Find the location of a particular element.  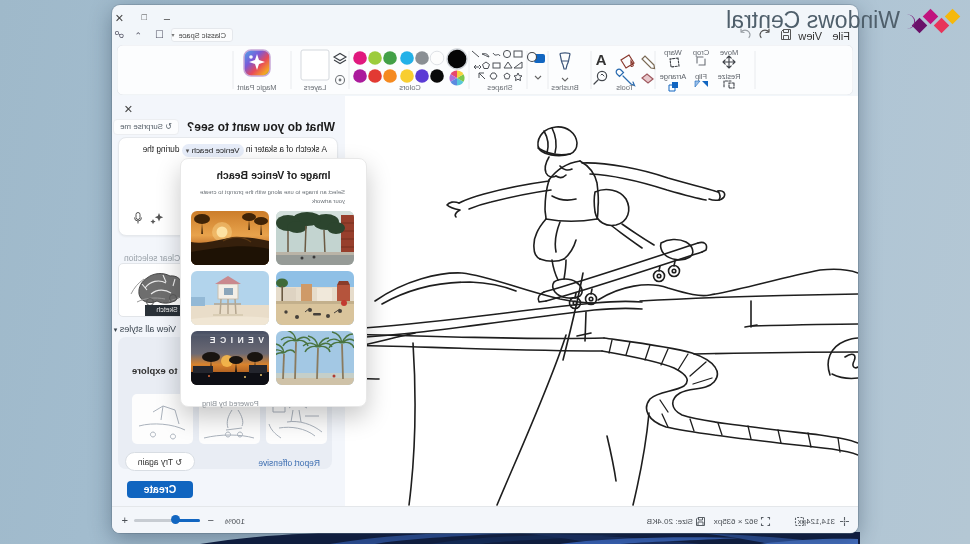

svg-text: Crop is located at coordinates (701, 52).